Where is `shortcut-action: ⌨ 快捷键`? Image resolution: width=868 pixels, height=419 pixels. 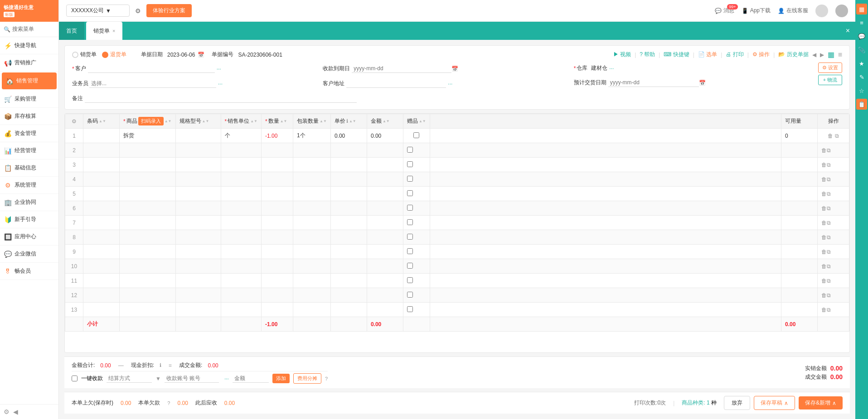 shortcut-action: ⌨ 快捷键 is located at coordinates (676, 54).